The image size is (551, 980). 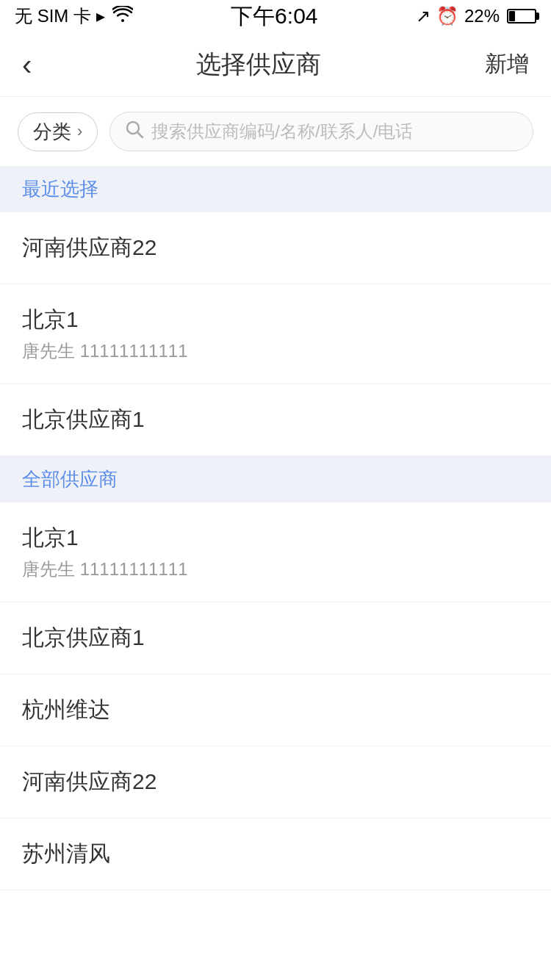 I want to click on status-time: 下午6:04, so click(x=274, y=16).